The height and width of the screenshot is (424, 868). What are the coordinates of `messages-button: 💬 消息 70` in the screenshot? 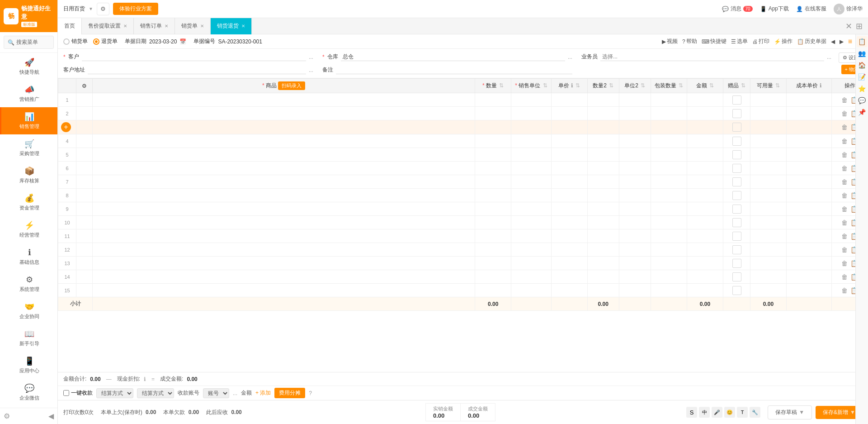 It's located at (737, 9).